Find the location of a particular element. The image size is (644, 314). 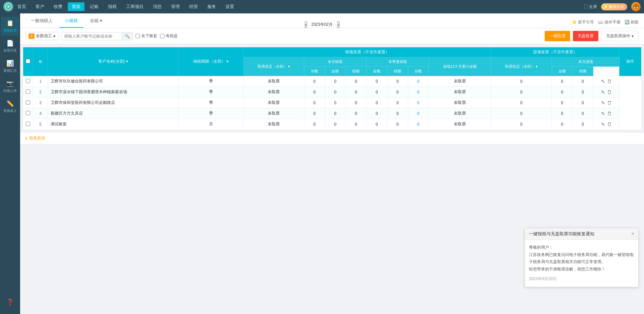

tab-small-scale: 小规模 is located at coordinates (71, 21).